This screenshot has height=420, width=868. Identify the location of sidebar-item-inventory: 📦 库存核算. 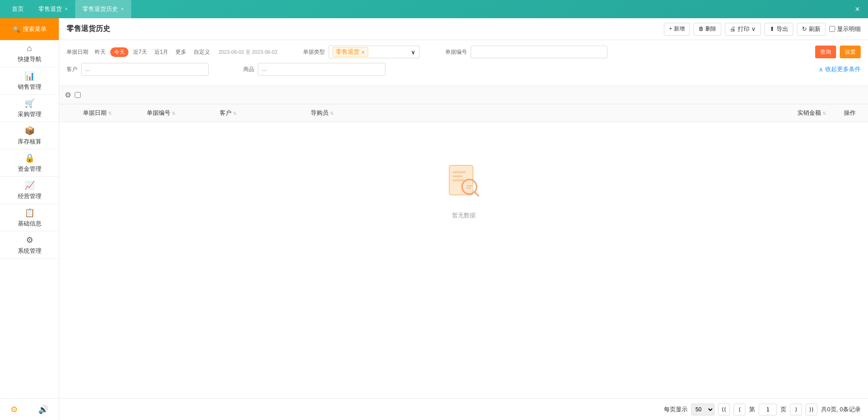
(29, 136).